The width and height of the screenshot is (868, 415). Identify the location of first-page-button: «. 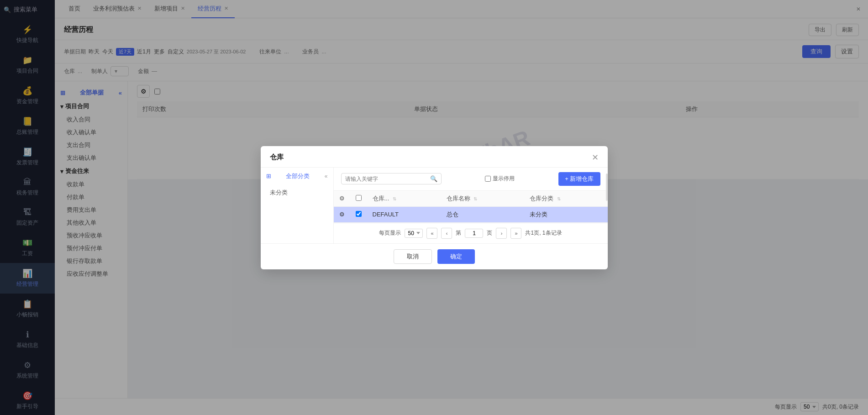
(432, 233).